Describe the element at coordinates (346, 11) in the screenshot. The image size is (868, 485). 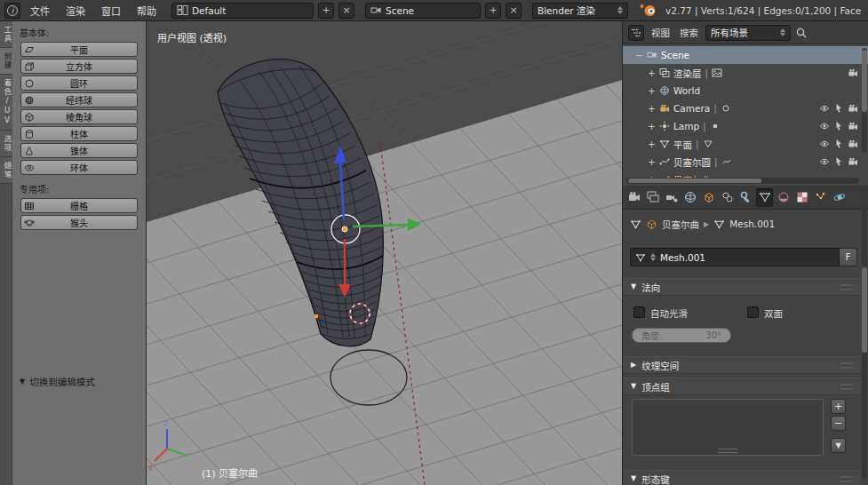
I see `delete-layout-button: ×` at that location.